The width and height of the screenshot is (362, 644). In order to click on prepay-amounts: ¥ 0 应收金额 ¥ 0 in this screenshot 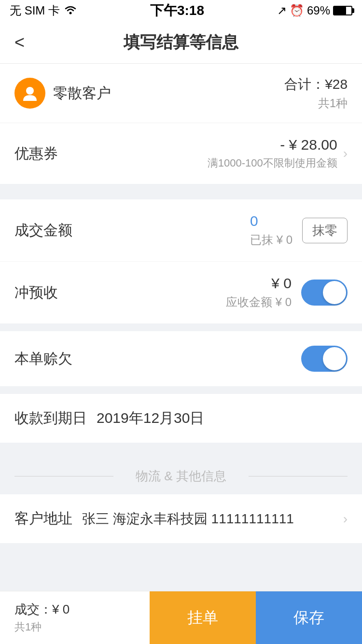, I will do `click(259, 293)`.